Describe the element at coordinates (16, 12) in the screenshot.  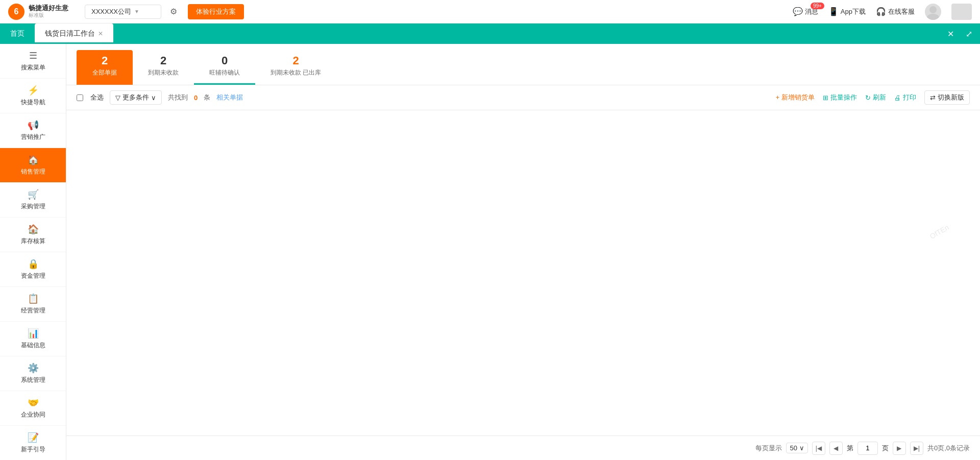
I see `logo-icon: 6` at that location.